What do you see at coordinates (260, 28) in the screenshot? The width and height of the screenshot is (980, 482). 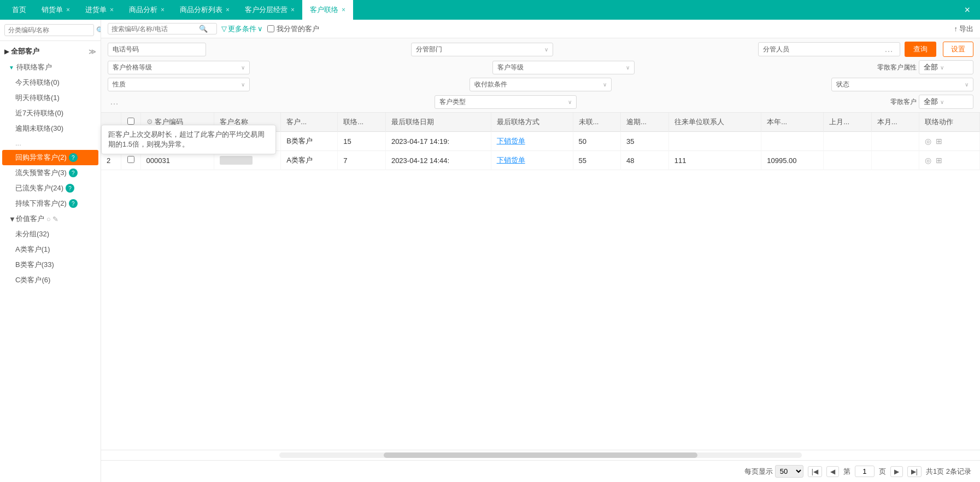 I see `chevron-down-icon: ∨` at bounding box center [260, 28].